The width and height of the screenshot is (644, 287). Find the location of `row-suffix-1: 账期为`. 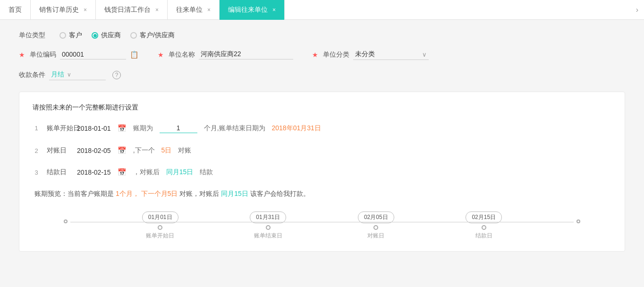

row-suffix-1: 账期为 is located at coordinates (143, 128).